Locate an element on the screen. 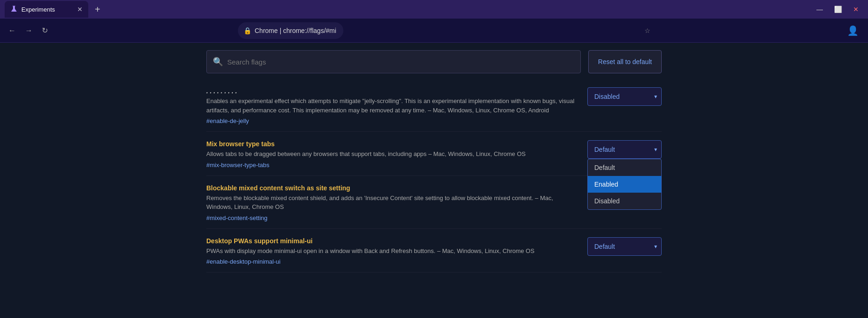  url-bar-wrapper: 🔒 ☆ is located at coordinates (447, 31).